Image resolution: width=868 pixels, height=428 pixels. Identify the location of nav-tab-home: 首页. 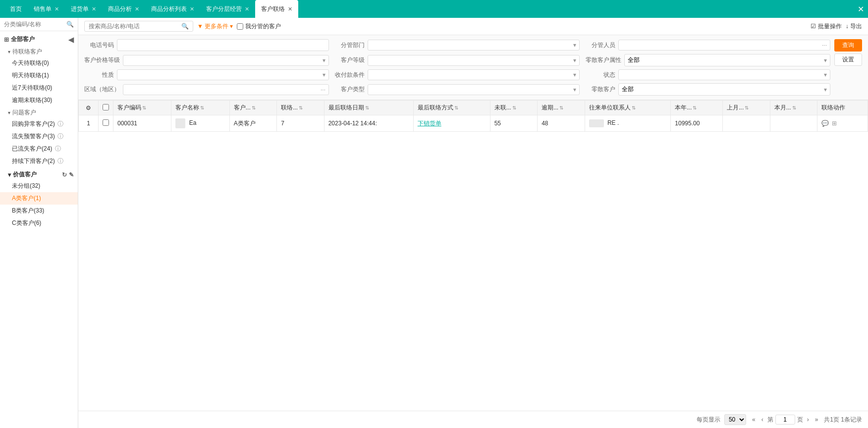
(16, 9).